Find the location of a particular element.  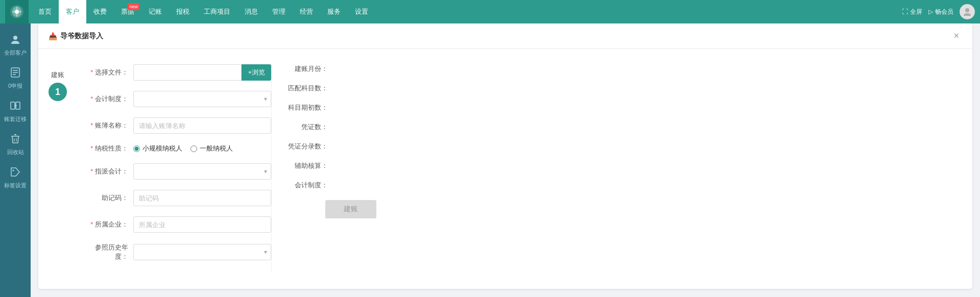

ledger-name-label: 账簿名称： is located at coordinates (110, 126).